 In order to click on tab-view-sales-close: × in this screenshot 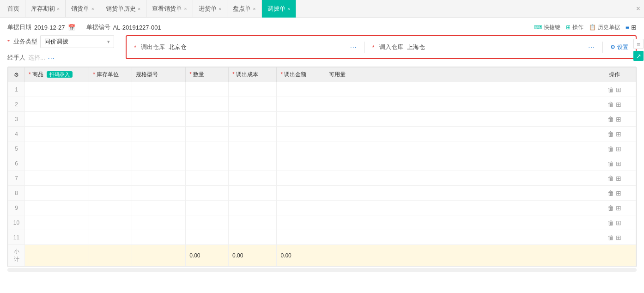, I will do `click(185, 9)`.